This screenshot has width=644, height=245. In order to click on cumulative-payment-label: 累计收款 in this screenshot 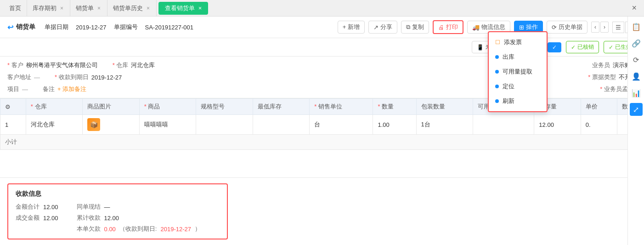, I will do `click(89, 218)`.